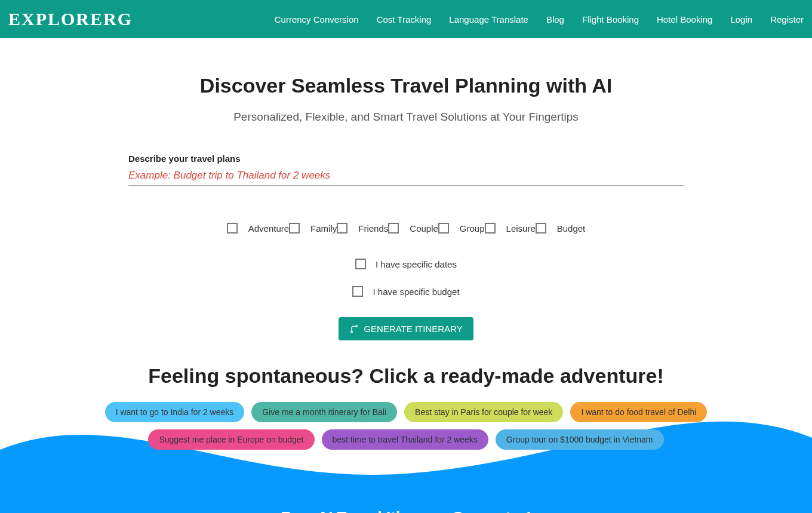  What do you see at coordinates (406, 159) in the screenshot?
I see `travel-input-label: Describe your travel plans` at bounding box center [406, 159].